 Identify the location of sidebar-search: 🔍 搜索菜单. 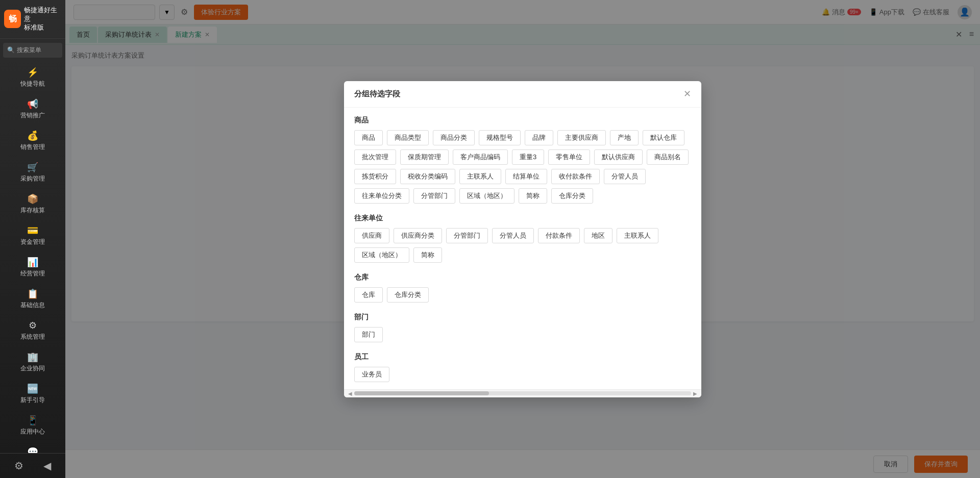
(33, 50).